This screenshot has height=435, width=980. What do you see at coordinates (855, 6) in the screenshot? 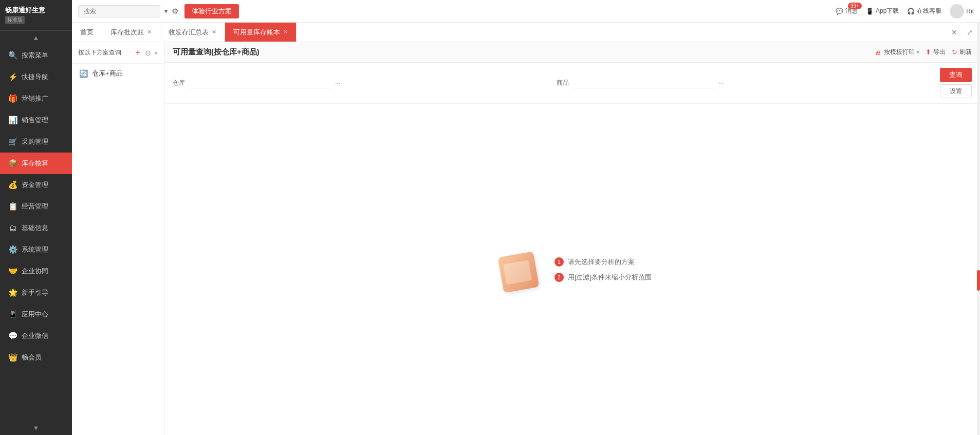
I see `message-badge: 99+` at bounding box center [855, 6].